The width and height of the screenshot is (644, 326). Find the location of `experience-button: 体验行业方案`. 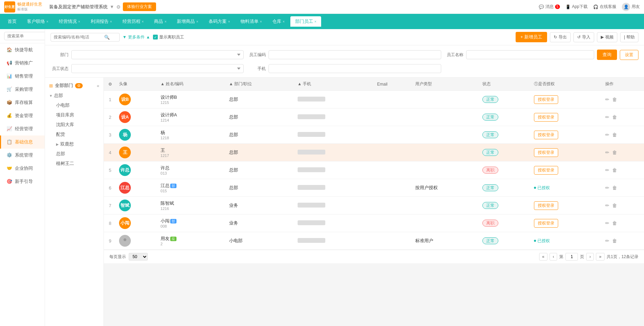

experience-button: 体验行业方案 is located at coordinates (139, 7).